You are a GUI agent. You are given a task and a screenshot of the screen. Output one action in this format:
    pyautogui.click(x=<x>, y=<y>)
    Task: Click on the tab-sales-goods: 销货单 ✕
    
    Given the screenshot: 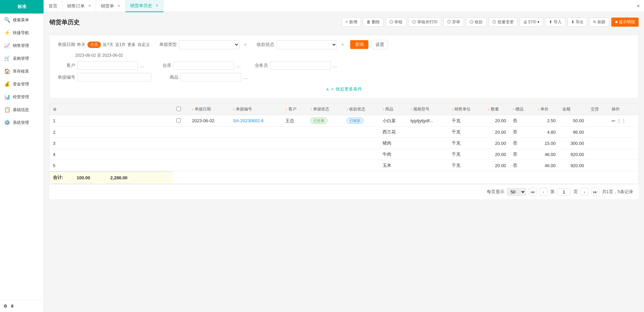 What is the action you would take?
    pyautogui.click(x=111, y=6)
    